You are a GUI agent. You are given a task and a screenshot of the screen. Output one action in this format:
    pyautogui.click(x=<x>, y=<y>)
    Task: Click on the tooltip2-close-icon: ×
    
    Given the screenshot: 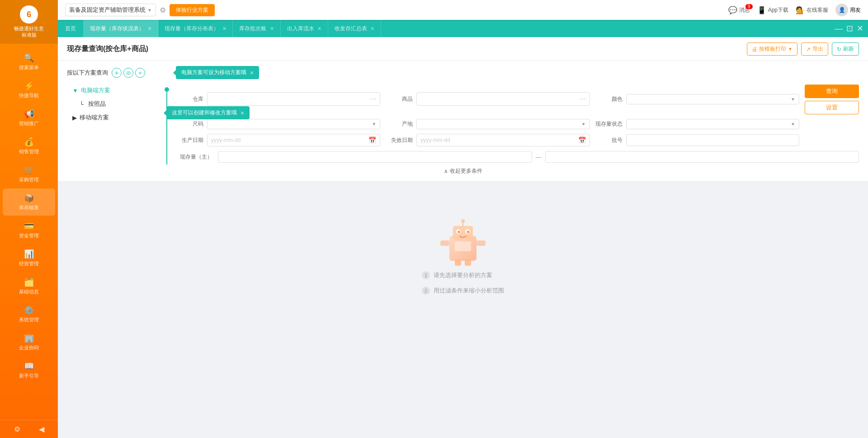 What is the action you would take?
    pyautogui.click(x=242, y=113)
    